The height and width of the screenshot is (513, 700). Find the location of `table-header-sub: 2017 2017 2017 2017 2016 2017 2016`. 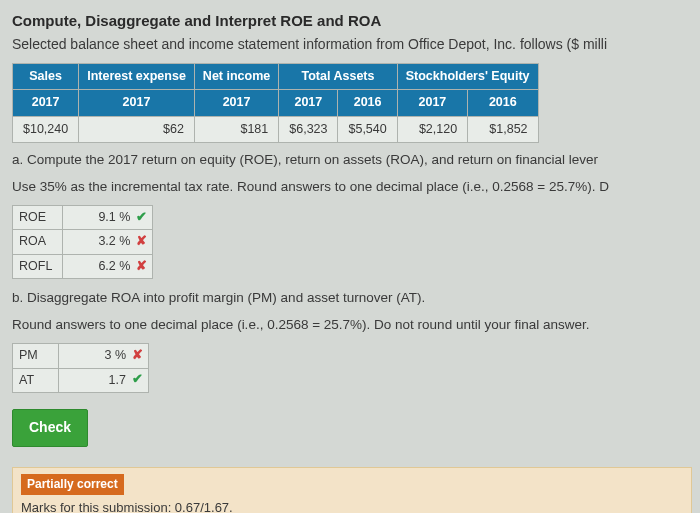

table-header-sub: 2017 2017 2017 2017 2016 2017 2016 is located at coordinates (276, 104).